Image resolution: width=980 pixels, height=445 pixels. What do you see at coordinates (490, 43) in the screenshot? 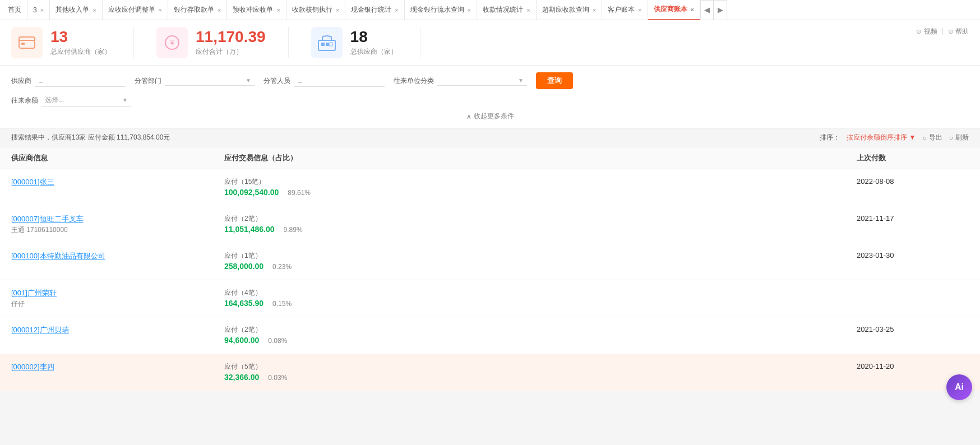
I see `stats-bar: 13 总应付供应商（家） ¥ 11,170.39 应付合计（万）` at bounding box center [490, 43].